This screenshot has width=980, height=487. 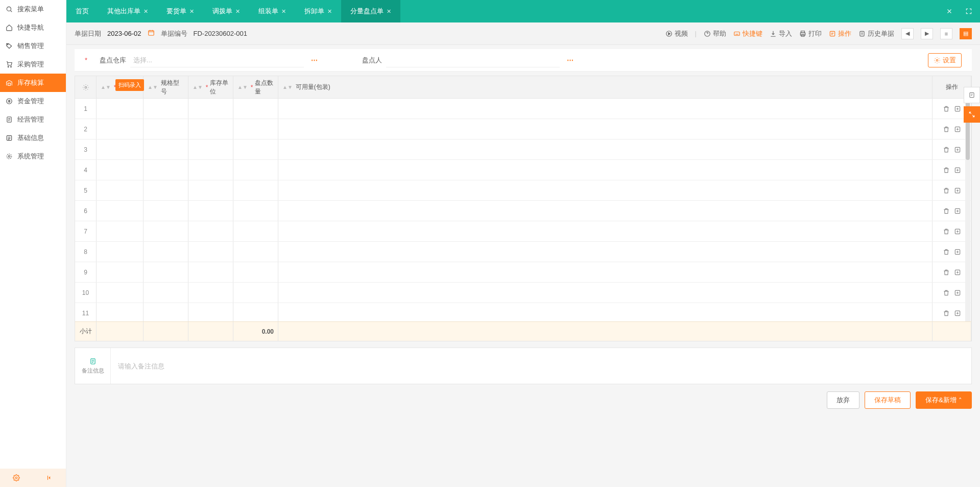 I want to click on sidebar-item-8: 系统管理, so click(x=33, y=156).